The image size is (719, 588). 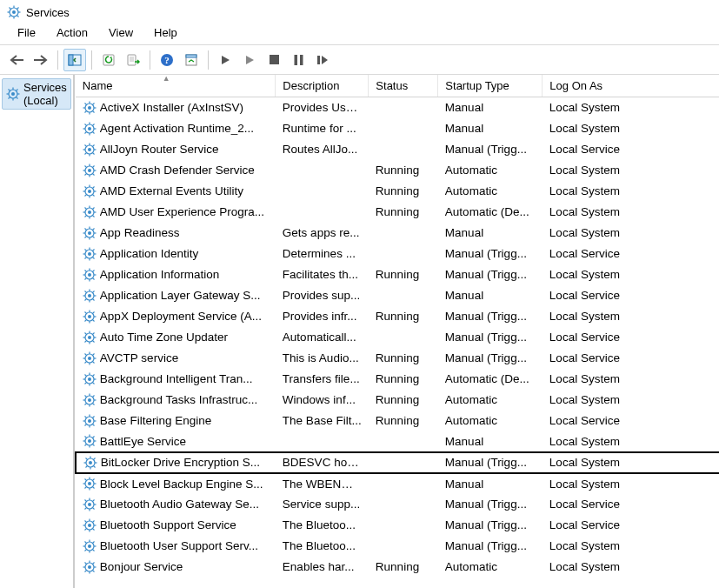 I want to click on service-row: Bluetooth User Support Serv...The Blueto…, so click(x=397, y=546).